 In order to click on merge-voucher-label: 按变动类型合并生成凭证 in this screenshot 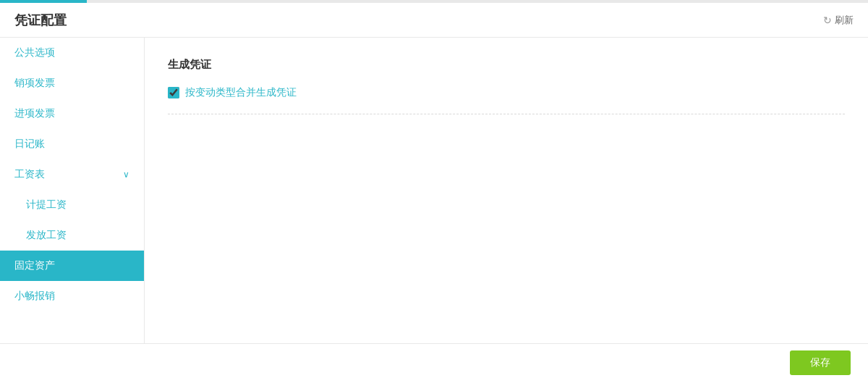, I will do `click(241, 93)`.